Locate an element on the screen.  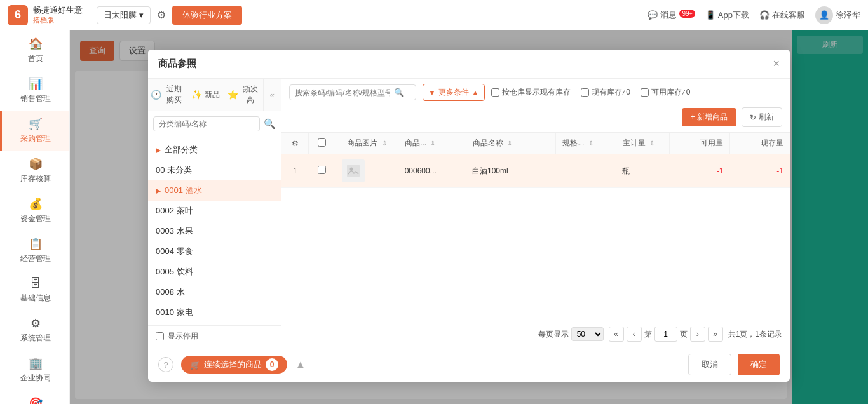
cat-item-0001: ▶ 0001 酒水 is located at coordinates (215, 191).